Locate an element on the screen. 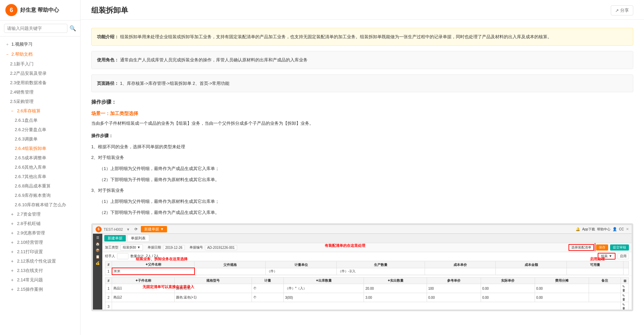  sidebar-item-mobile: ＋ 2.8手机旺铺 is located at coordinates (40, 224).